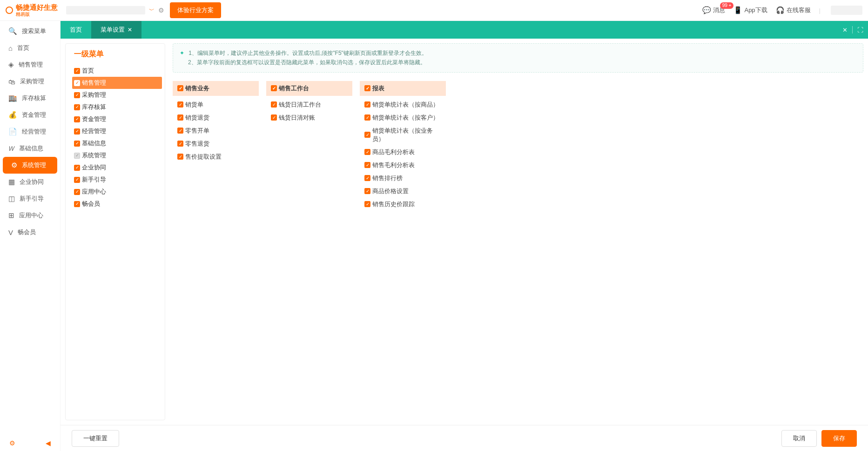 The image size is (868, 451). I want to click on column-item: 商品价格设置, so click(403, 191).